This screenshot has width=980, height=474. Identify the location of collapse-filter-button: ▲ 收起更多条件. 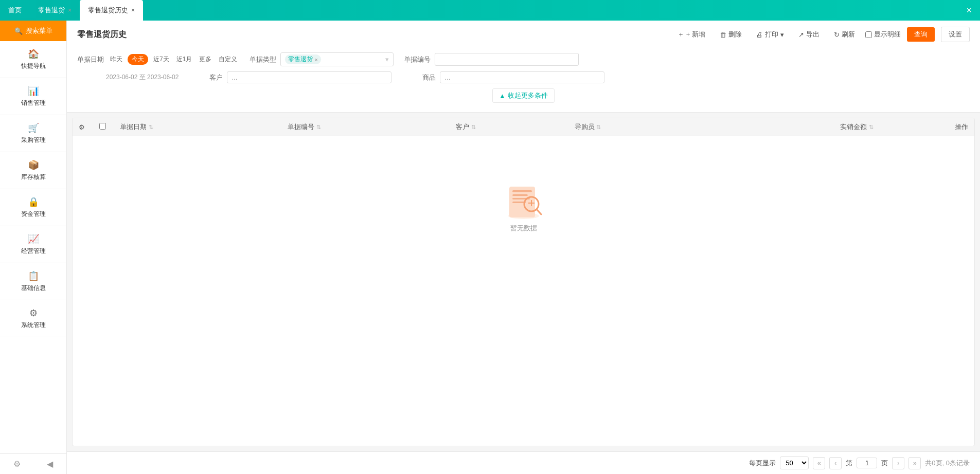
(524, 96).